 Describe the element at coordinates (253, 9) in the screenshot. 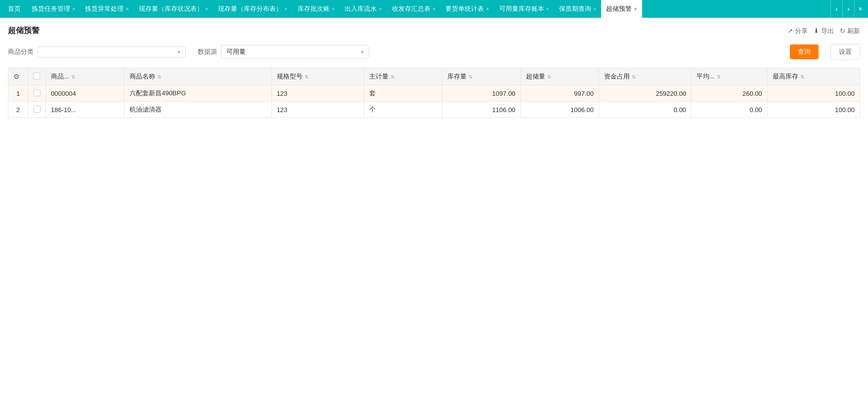

I see `nav-tab-3: 现存量（库存分布表） ×` at that location.